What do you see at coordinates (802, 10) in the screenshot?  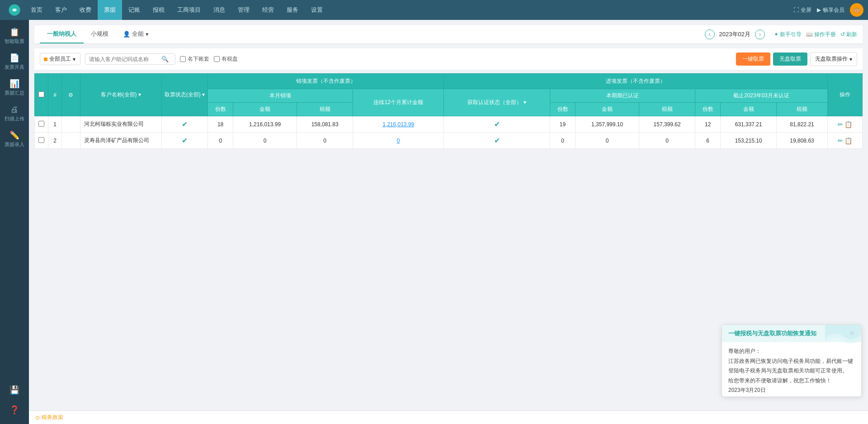 I see `fullscreen-btn: ⛶ 全屏` at bounding box center [802, 10].